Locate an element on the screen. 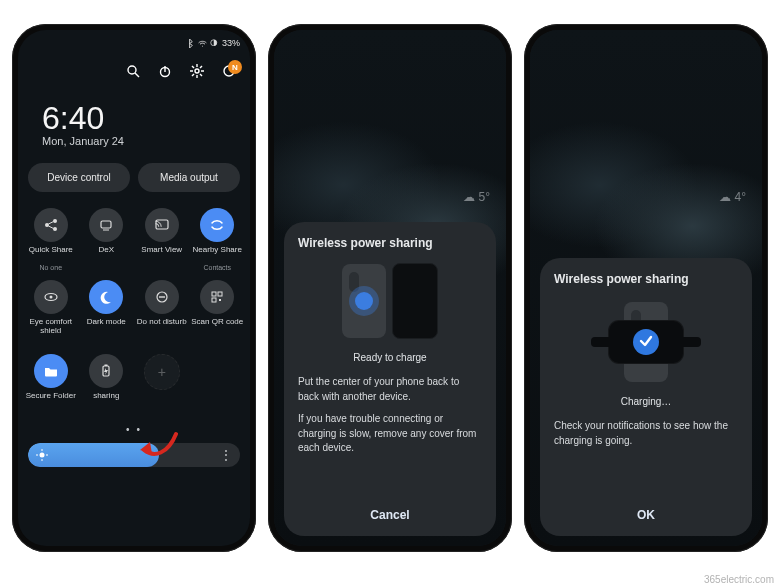 The width and height of the screenshot is (782, 587). tile-scan-qr: Scan QR code is located at coordinates (218, 313).